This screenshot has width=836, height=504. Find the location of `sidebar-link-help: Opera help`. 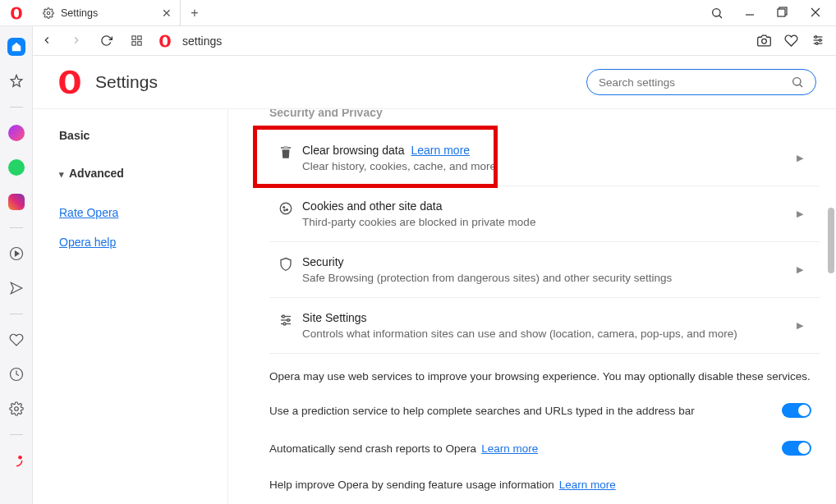

sidebar-link-help: Opera help is located at coordinates (143, 242).